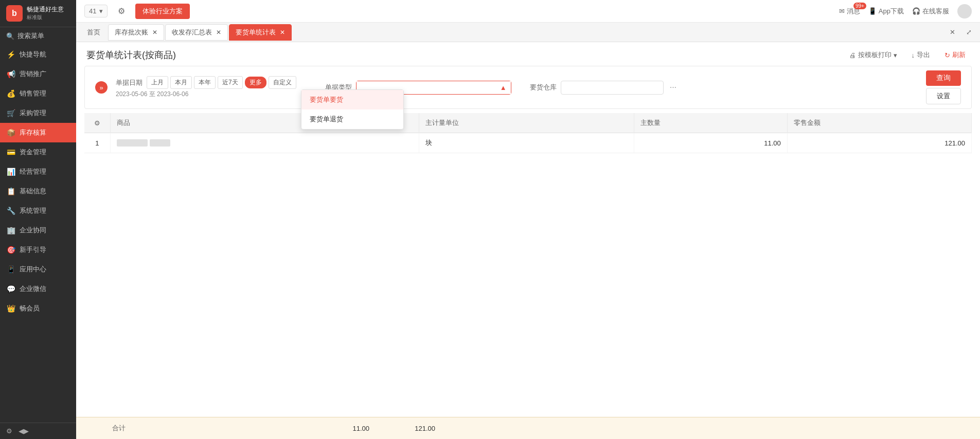 The image size is (980, 439). I want to click on col-settings: ⚙, so click(97, 123).